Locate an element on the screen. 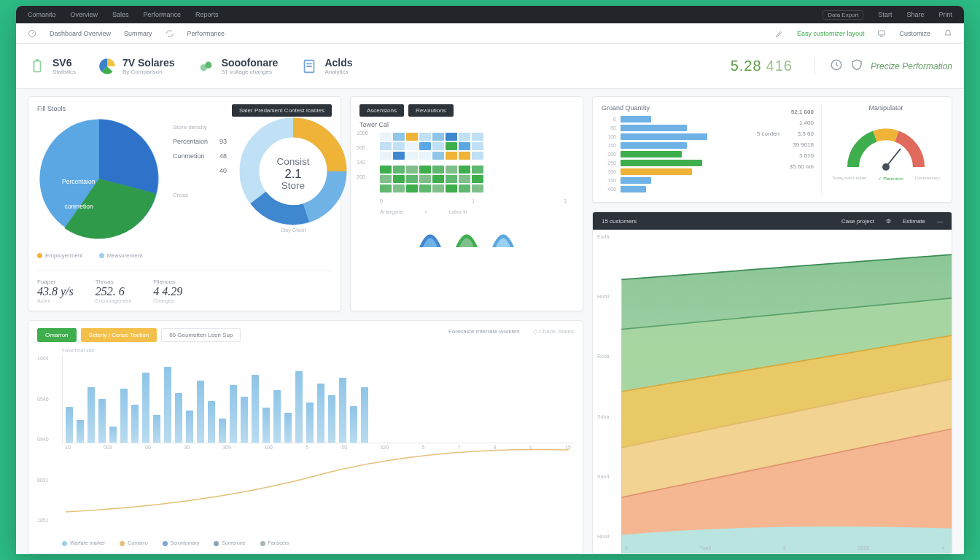  legend-item: Somerone is located at coordinates (233, 542).